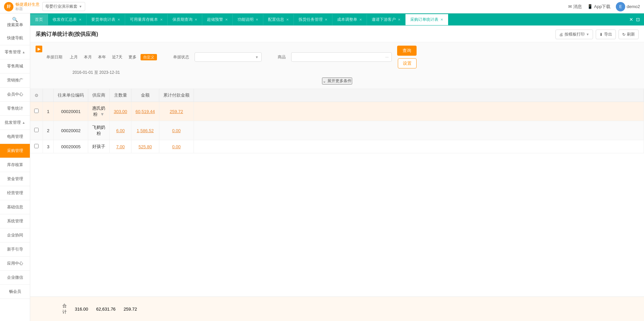  What do you see at coordinates (628, 7) in the screenshot?
I see `user-menu: E demo2` at bounding box center [628, 7].